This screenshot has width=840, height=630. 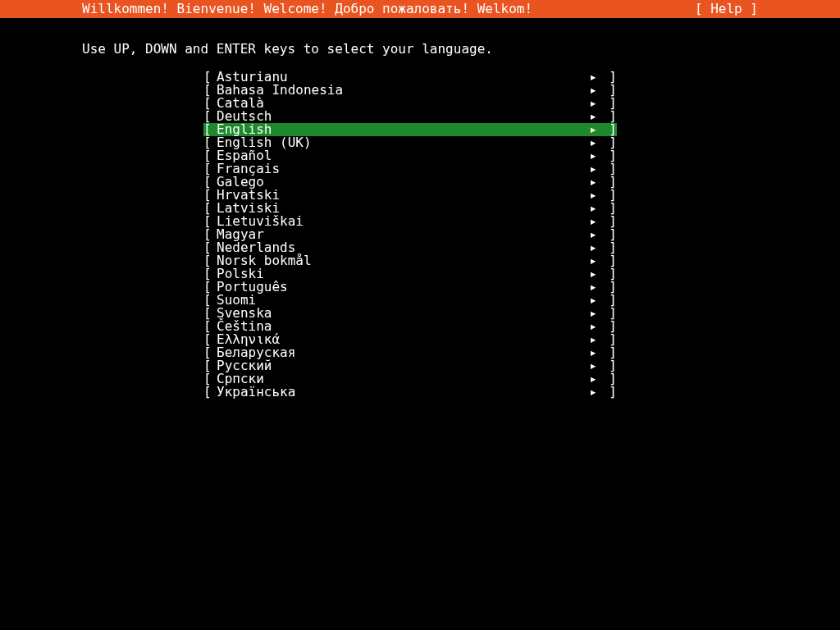 What do you see at coordinates (420, 44) in the screenshot?
I see `instructions-text: Use UP, DOWN and ENTER keys to select yo…` at bounding box center [420, 44].